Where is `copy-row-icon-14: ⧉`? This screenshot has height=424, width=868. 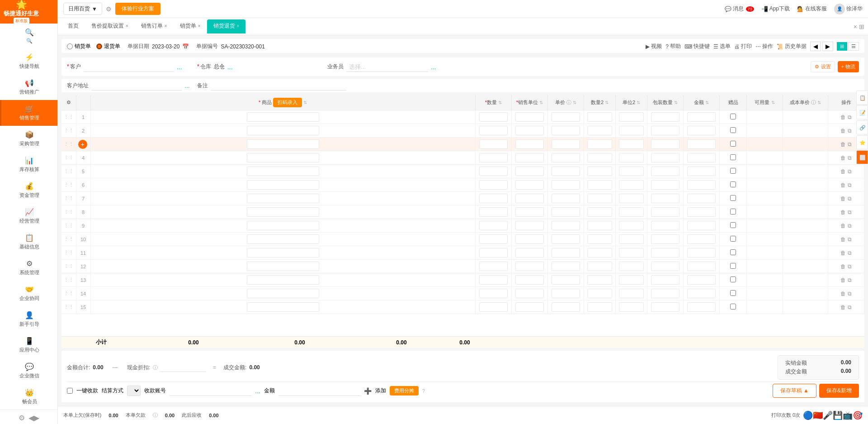
copy-row-icon-14: ⧉ is located at coordinates (850, 294).